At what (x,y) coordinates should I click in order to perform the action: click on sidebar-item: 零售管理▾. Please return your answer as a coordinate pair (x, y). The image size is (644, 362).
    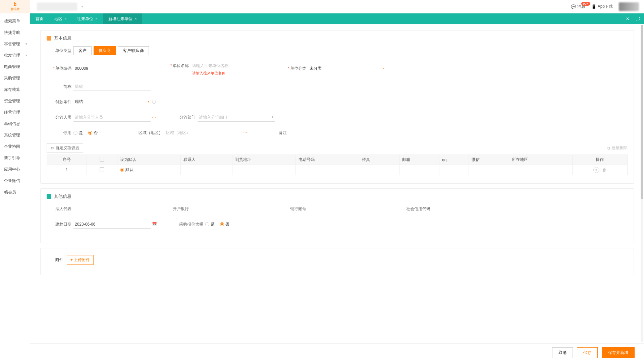
    Looking at the image, I should click on (15, 44).